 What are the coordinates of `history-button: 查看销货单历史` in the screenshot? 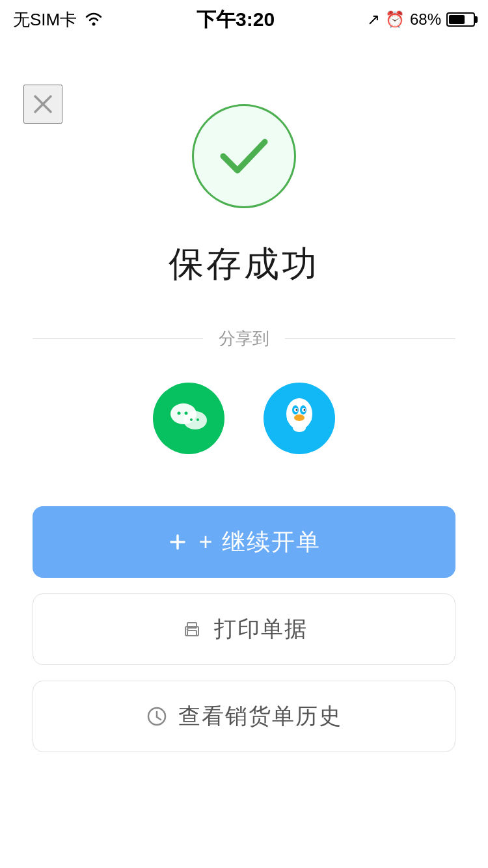 It's located at (244, 716).